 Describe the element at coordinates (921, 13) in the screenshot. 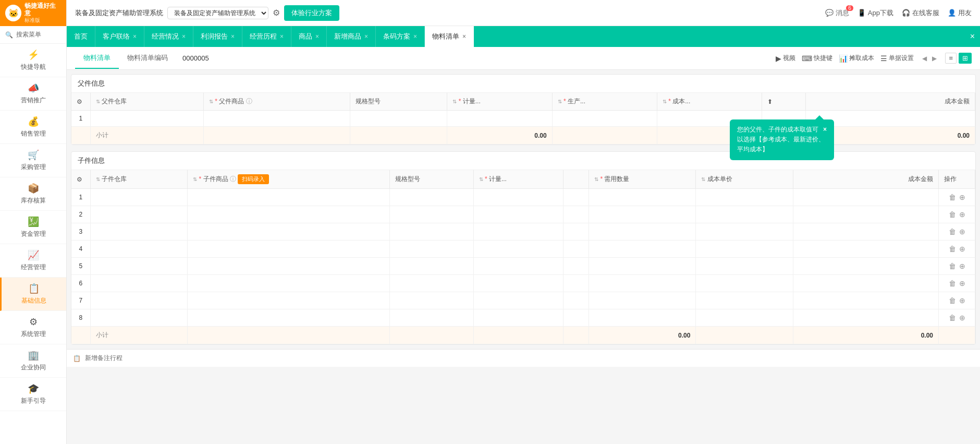

I see `online-service: 🎧 在线客服` at that location.